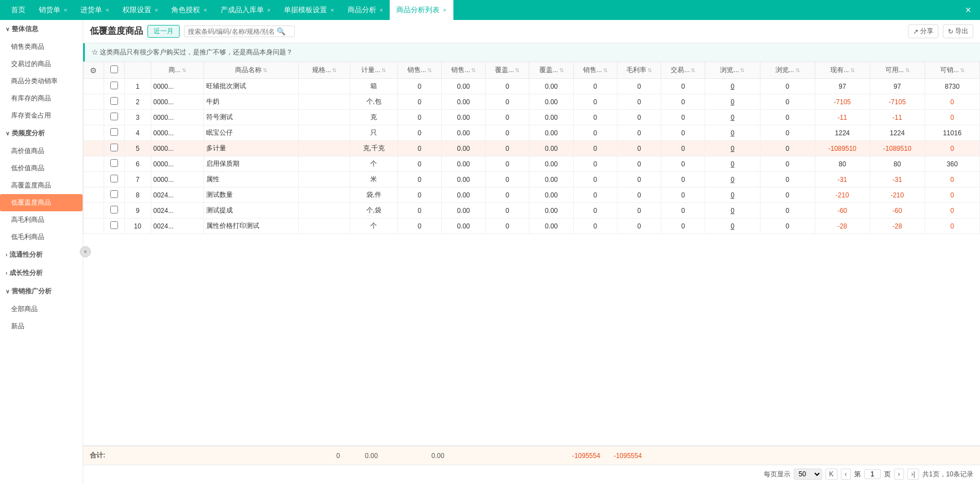 The height and width of the screenshot is (483, 980). I want to click on search-input, so click(232, 32).